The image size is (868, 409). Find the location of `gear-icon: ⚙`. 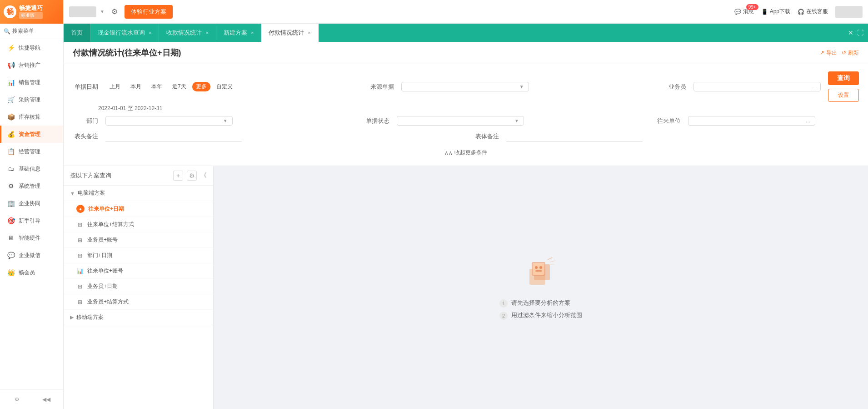

gear-icon: ⚙ is located at coordinates (115, 12).